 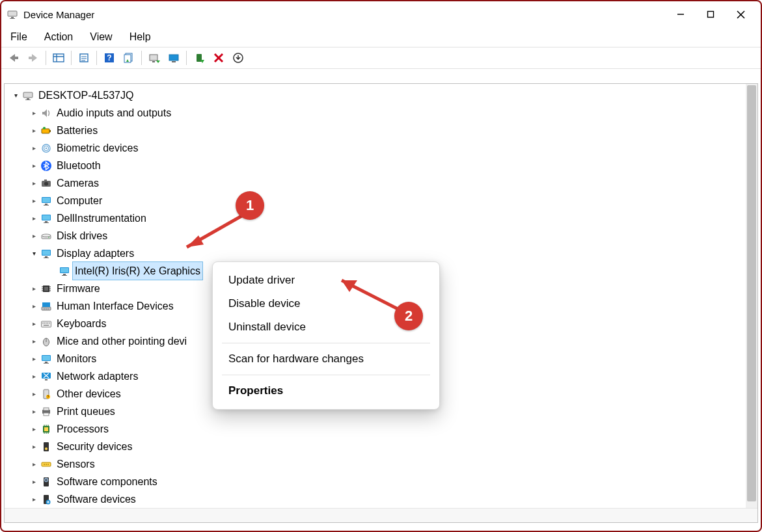 I want to click on swcomp-icon, so click(x=46, y=482).